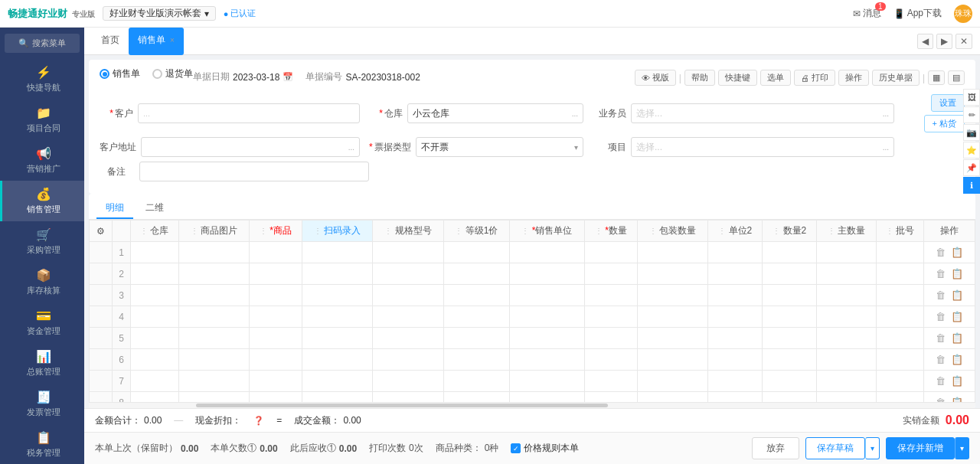 The width and height of the screenshot is (980, 464). What do you see at coordinates (575, 113) in the screenshot?
I see `warehouse-dots: ...` at bounding box center [575, 113].